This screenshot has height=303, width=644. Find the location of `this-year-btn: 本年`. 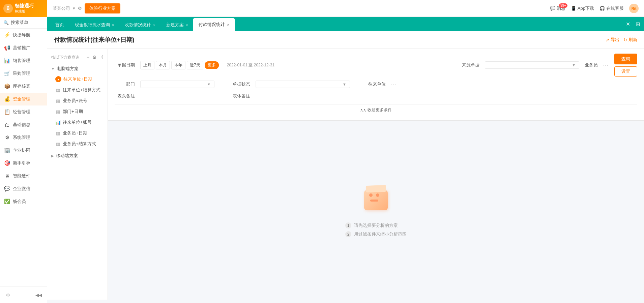

this-year-btn: 本年 is located at coordinates (178, 65).